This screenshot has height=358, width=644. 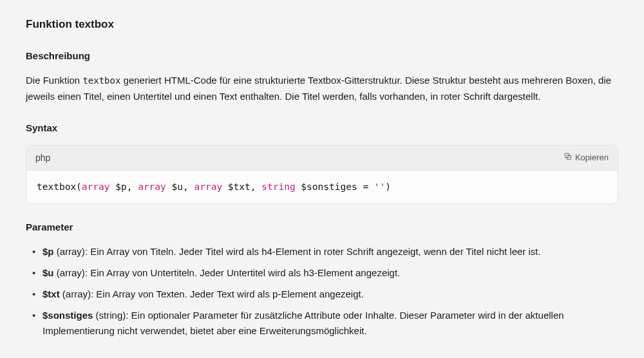 What do you see at coordinates (245, 273) in the screenshot?
I see `param-desc: Ein Array von Untertiteln. Jeder Unterti…` at bounding box center [245, 273].